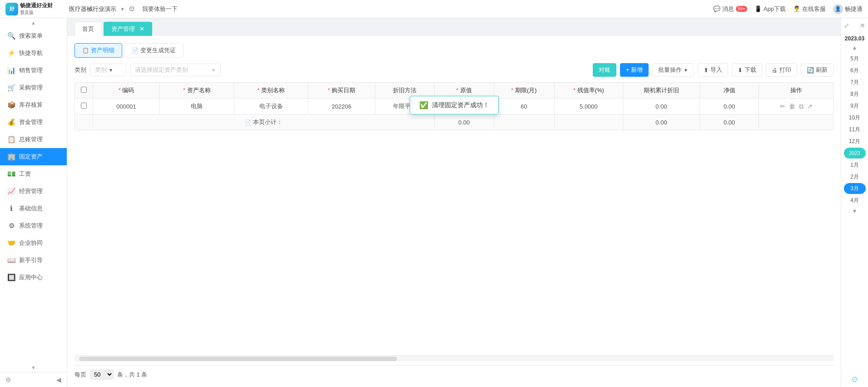 Image resolution: width=868 pixels, height=387 pixels. What do you see at coordinates (454, 358) in the screenshot?
I see `horizontal-scrollbar` at bounding box center [454, 358].